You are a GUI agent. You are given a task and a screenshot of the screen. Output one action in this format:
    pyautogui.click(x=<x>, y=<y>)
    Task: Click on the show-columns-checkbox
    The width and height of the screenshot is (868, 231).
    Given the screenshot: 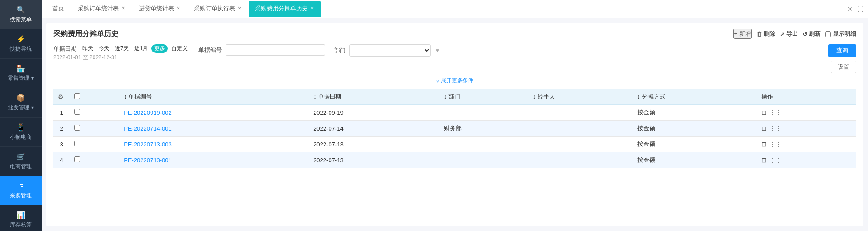 What is the action you would take?
    pyautogui.click(x=828, y=34)
    